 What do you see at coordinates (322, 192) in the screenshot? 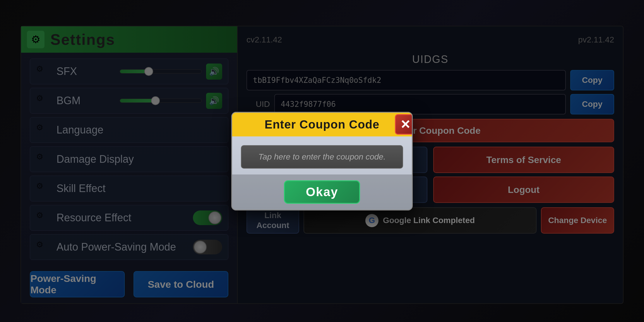
I see `modal-footer: Okay` at bounding box center [322, 192].